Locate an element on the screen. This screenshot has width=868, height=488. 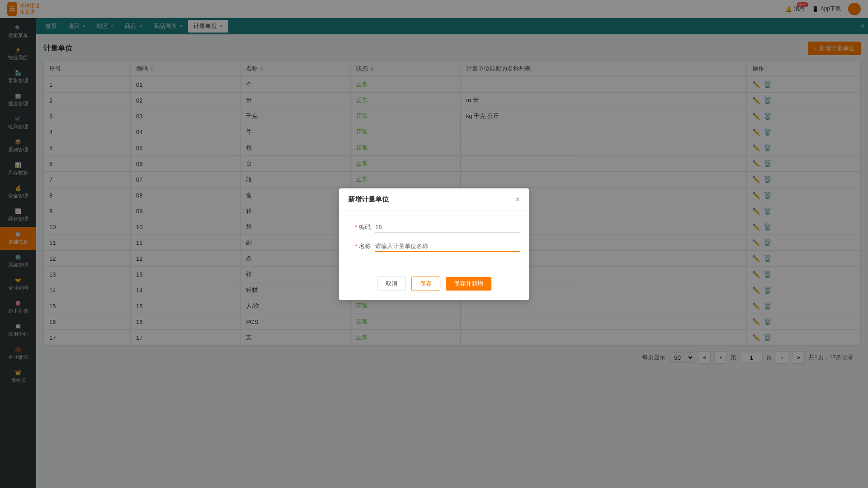
code-input is located at coordinates (448, 227).